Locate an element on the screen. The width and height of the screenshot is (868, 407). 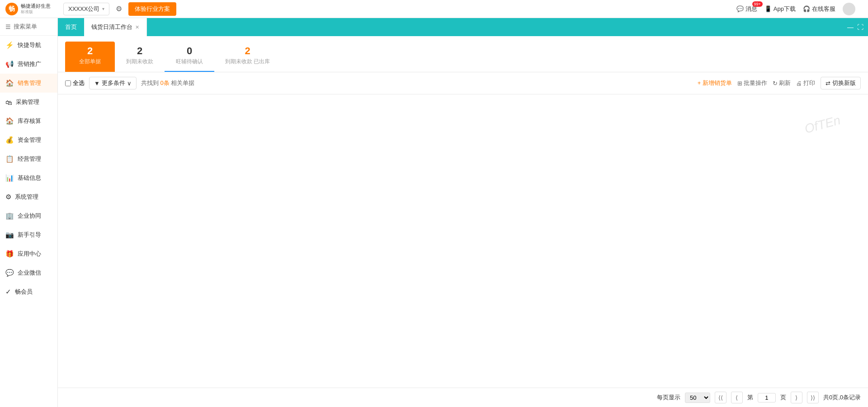
download-icon: 📱 is located at coordinates (768, 9).